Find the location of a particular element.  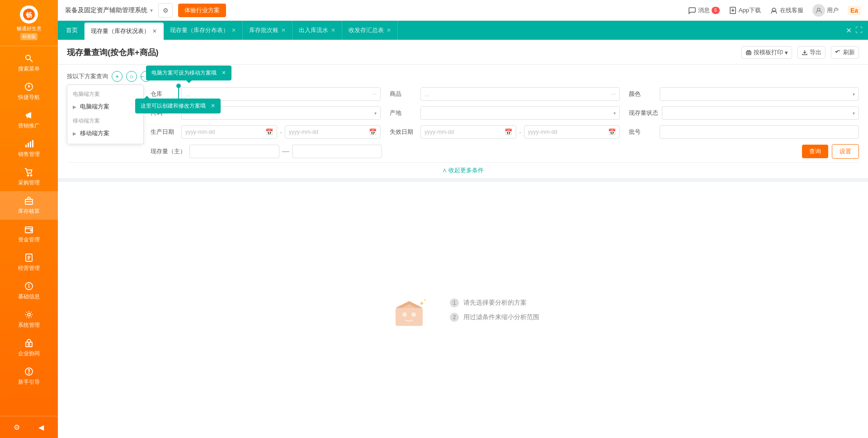

create-tooltip-text: 这里可以创建和修改方案哦 is located at coordinates (173, 106).